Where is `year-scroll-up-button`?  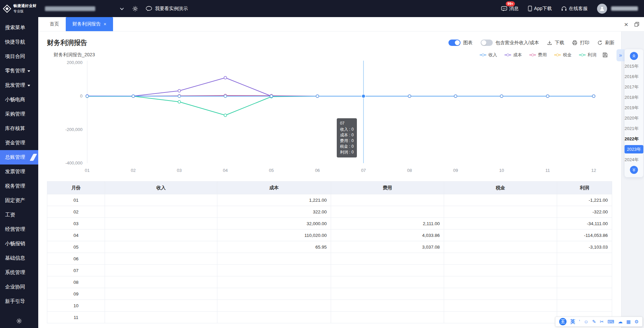
year-scroll-up-button is located at coordinates (634, 56).